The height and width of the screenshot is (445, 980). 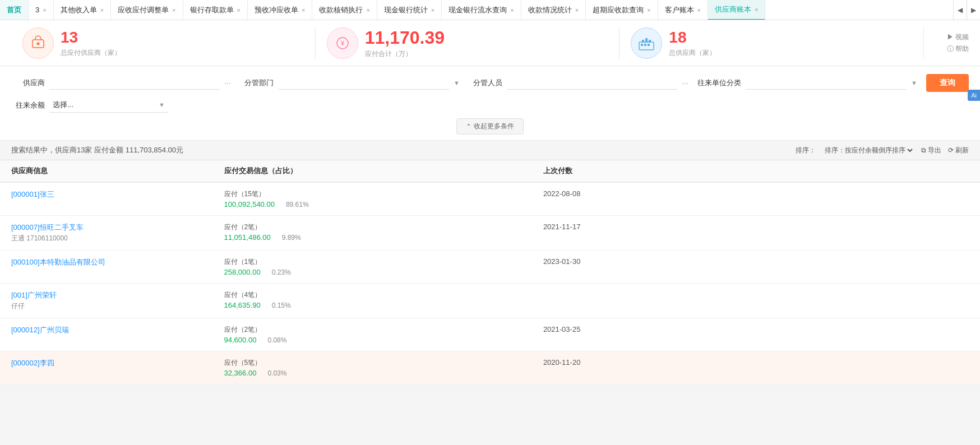 I want to click on help-link: ⓘ 帮助, so click(x=958, y=49).